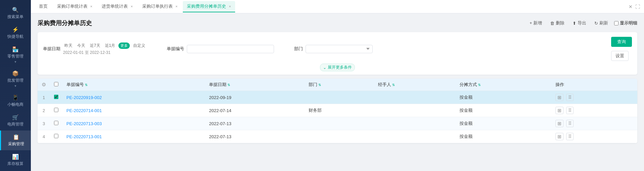  Describe the element at coordinates (337, 85) in the screenshot. I see `table-header: ⚙ 单据编号⇅ 单据日期⇅ 部门⇅ 经手人⇅ 分摊方式⇅ 操作` at that location.